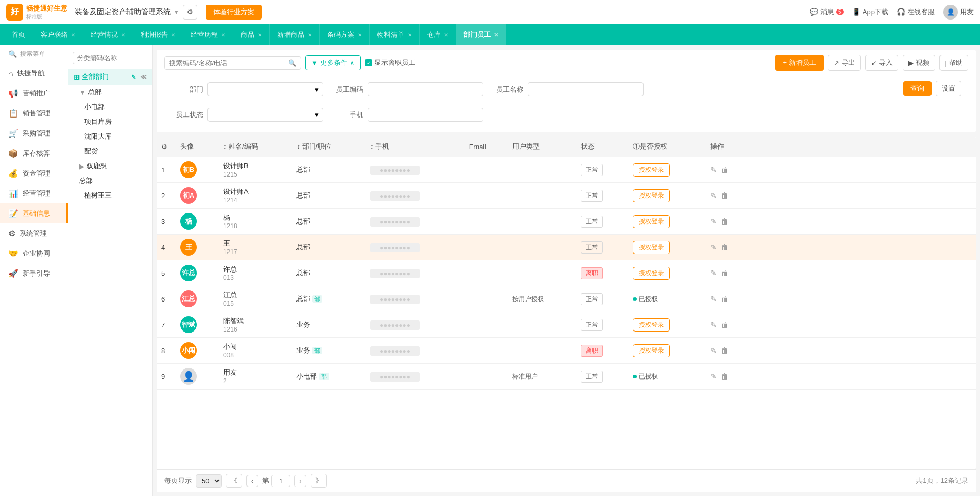  I want to click on th-settings: ⚙, so click(166, 147).